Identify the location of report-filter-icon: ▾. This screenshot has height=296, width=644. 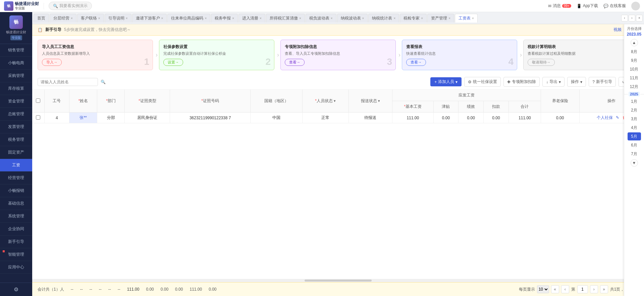
(379, 101).